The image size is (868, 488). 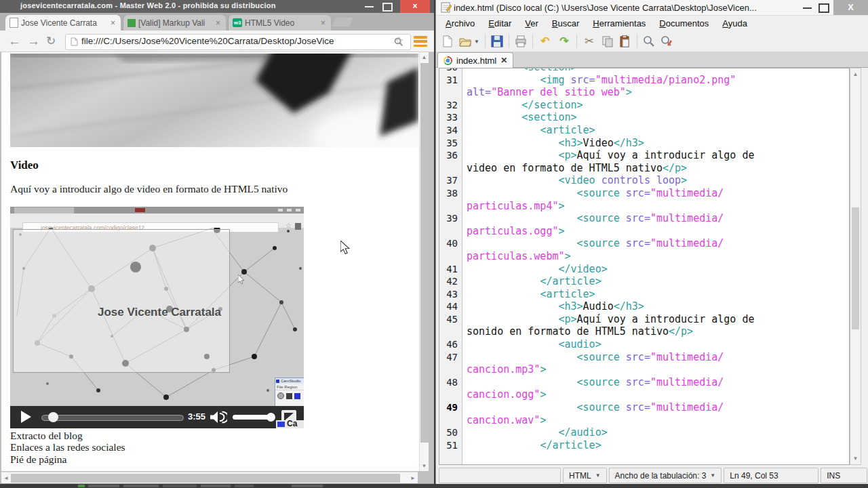 I want to click on find-icon, so click(x=649, y=41).